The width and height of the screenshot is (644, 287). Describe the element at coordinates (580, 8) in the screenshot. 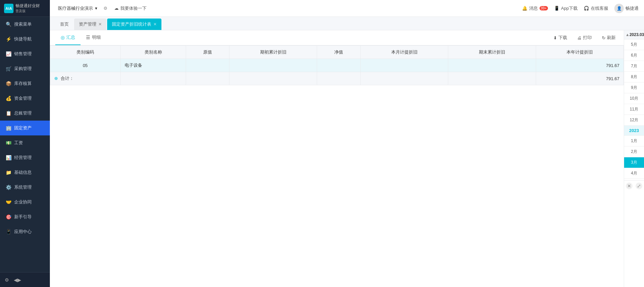

I see `topbar-right: 🔔 消息 99+ 📱 App下载 🎧 在线客服 👤 畅捷通` at that location.